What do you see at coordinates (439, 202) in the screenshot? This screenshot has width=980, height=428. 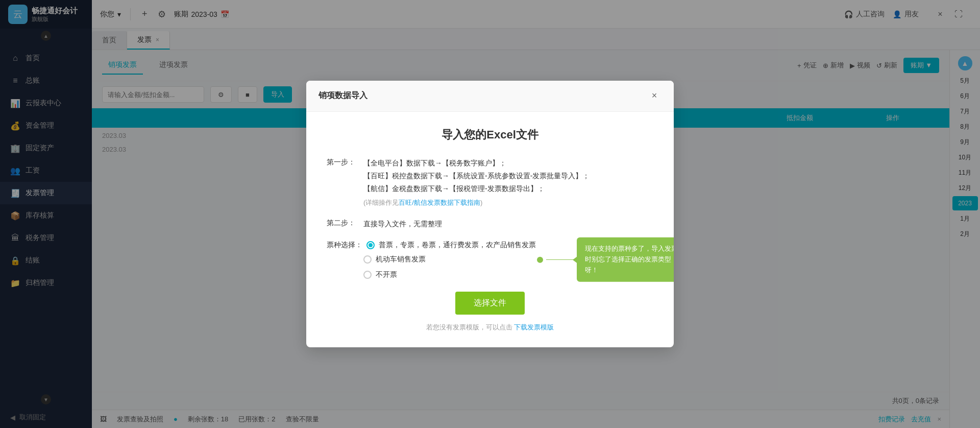 I see `step-1-guide-link: 百旺/航信发票数据下载指南` at bounding box center [439, 202].